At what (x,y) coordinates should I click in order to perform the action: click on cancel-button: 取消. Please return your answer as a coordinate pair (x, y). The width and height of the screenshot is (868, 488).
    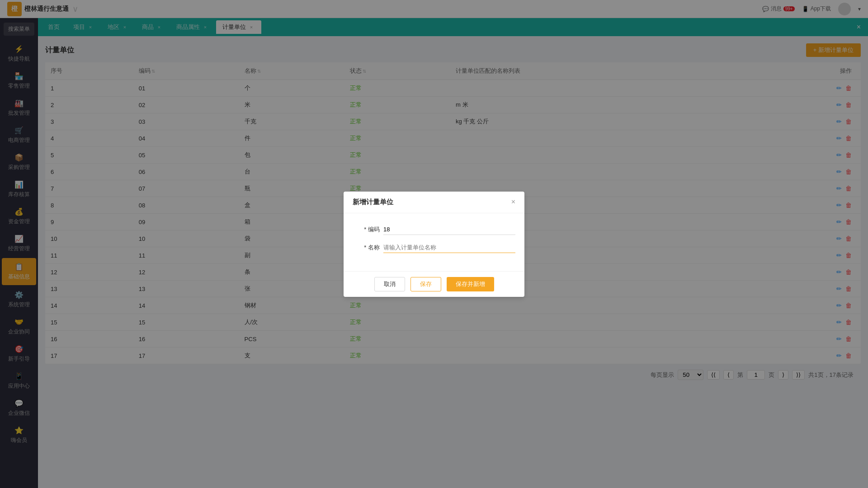
    Looking at the image, I should click on (390, 284).